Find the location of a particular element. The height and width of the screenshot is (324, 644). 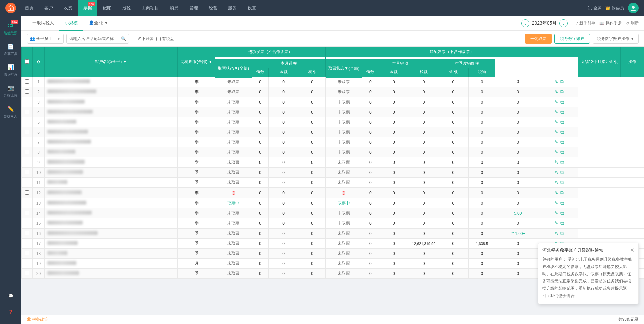

nav-invoice: 票据 new is located at coordinates (88, 8).